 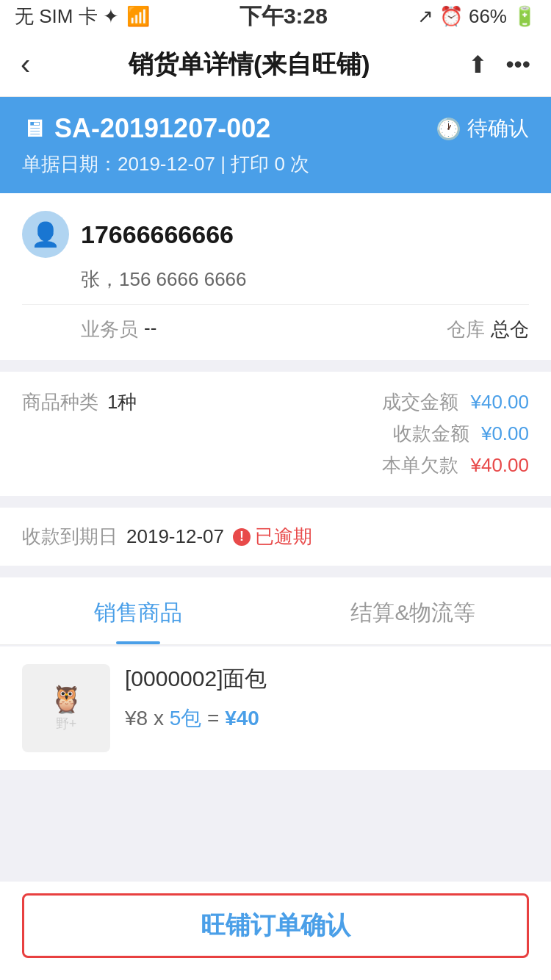 What do you see at coordinates (276, 65) in the screenshot?
I see `nav-bar: ‹ 销货单详情(来自旺铺) ⬆ •••` at bounding box center [276, 65].